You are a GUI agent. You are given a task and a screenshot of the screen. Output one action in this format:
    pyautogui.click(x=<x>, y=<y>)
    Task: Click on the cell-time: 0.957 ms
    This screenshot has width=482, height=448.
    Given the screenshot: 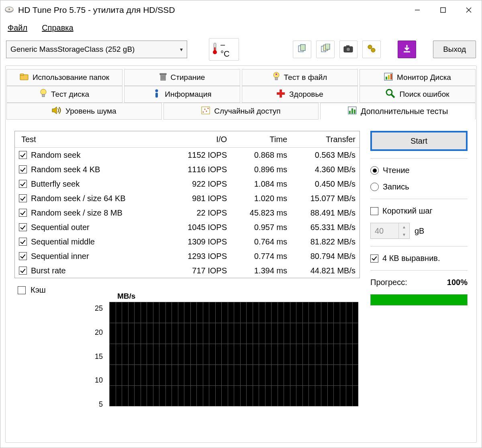 What is the action you would take?
    pyautogui.click(x=261, y=227)
    